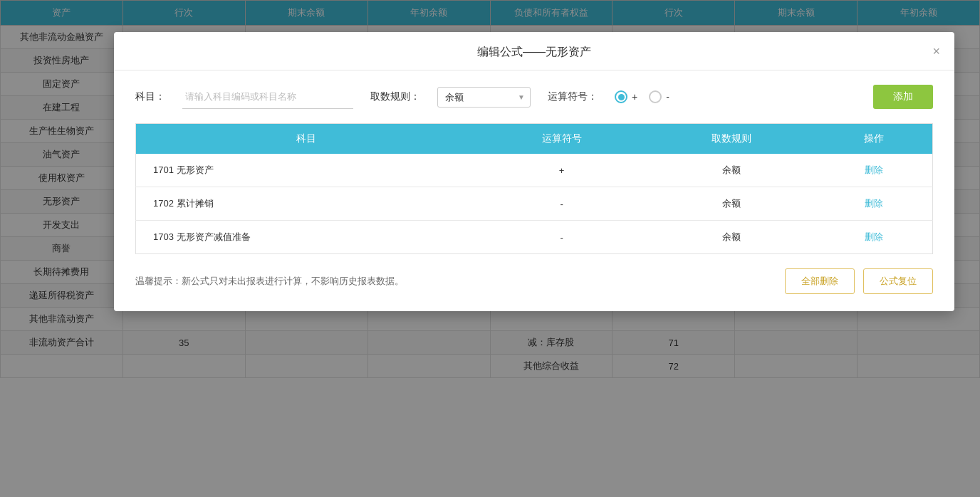 The image size is (980, 497). Describe the element at coordinates (534, 97) in the screenshot. I see `form-row: 科目： 取数规则： 余额借方发生额贷方发生额借方累计发生额贷方累计发生额 ▼ 运…` at that location.